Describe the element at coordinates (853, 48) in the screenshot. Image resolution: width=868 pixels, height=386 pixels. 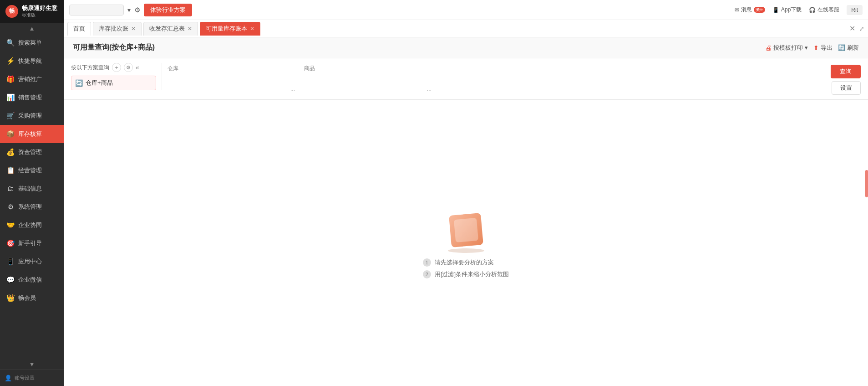
I see `refresh-label: 刷新` at that location.